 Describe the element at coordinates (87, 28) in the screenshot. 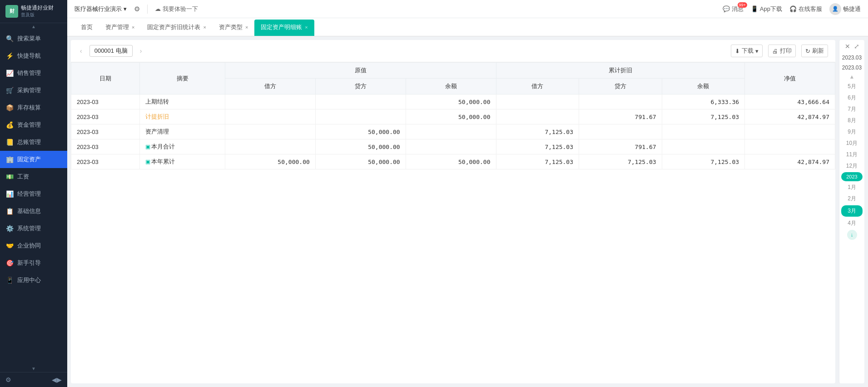

I see `tab-home: 首页` at that location.